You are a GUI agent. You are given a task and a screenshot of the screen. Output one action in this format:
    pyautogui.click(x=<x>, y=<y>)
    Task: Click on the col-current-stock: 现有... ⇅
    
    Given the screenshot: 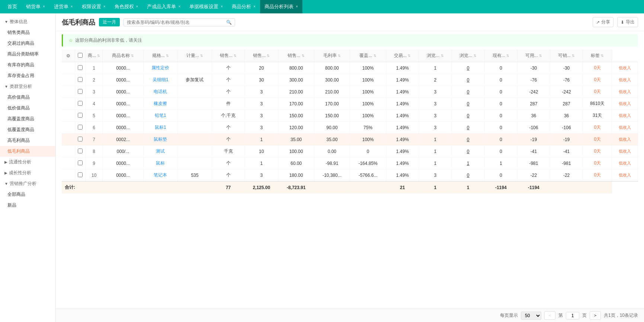 What is the action you would take?
    pyautogui.click(x=501, y=56)
    